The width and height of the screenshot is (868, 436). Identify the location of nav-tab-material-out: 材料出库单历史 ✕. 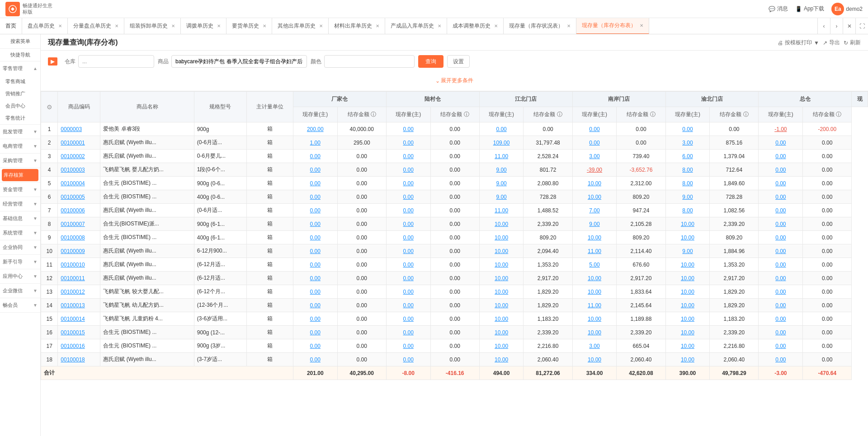
(357, 26).